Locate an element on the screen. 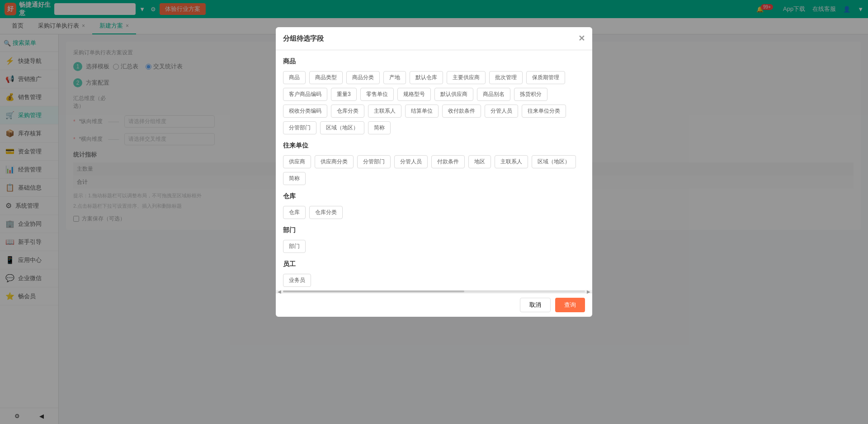 Image resolution: width=868 pixels, height=424 pixels. field-tag: 税收分类编码 is located at coordinates (305, 111).